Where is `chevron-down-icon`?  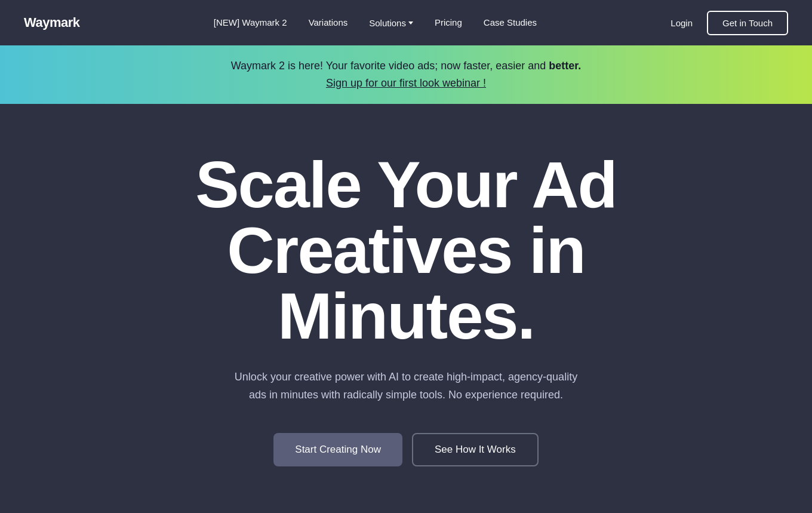
chevron-down-icon is located at coordinates (411, 23).